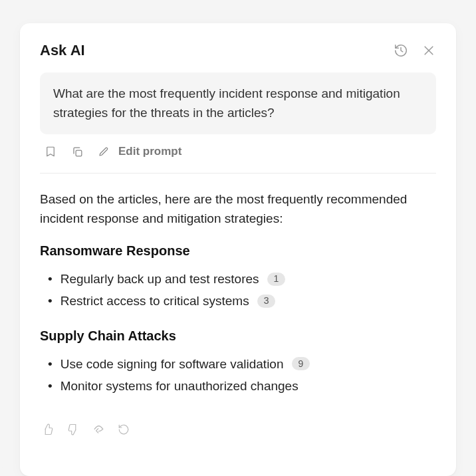  Describe the element at coordinates (73, 429) in the screenshot. I see `thumbs-down-icon` at that location.